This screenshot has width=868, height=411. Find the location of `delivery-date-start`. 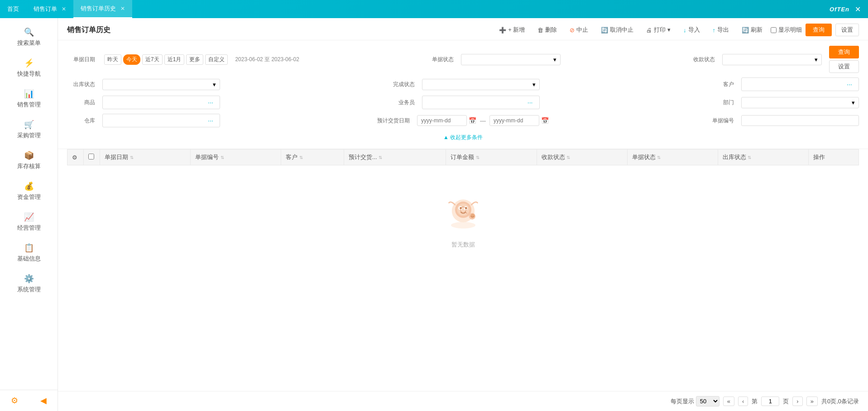

delivery-date-start is located at coordinates (442, 121).